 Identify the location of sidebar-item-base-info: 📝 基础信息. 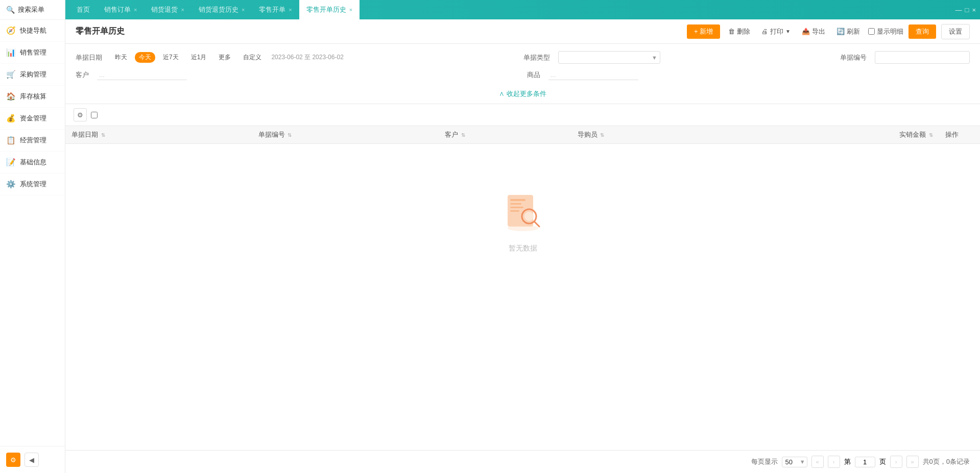
(33, 162).